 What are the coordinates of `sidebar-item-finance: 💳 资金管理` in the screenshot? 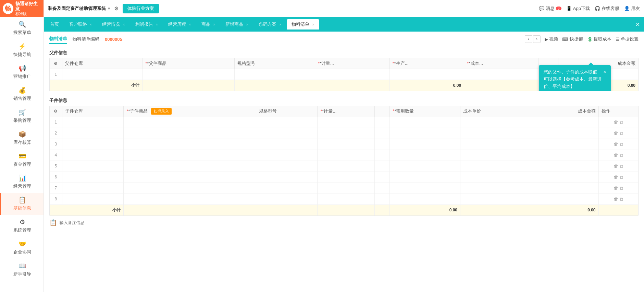 It's located at (22, 160).